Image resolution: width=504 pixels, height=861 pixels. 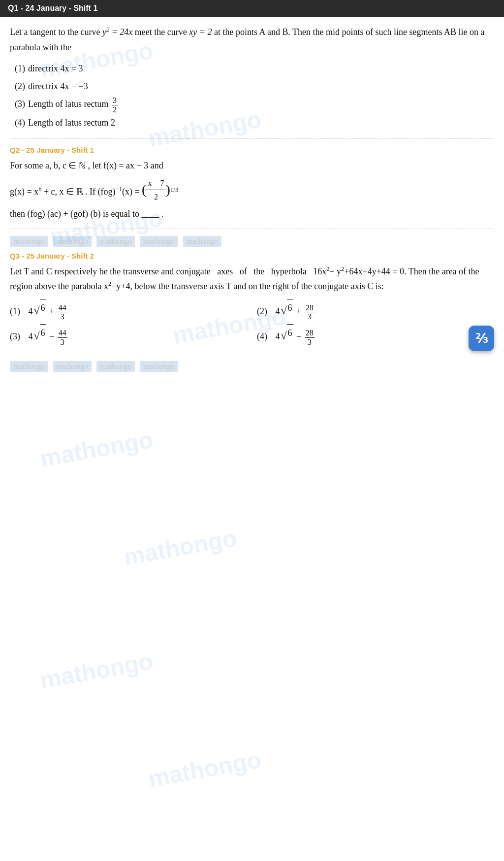 What do you see at coordinates (252, 366) in the screenshot?
I see `wm-row-bottom: mathongo mathongo mathongo mathongo` at bounding box center [252, 366].